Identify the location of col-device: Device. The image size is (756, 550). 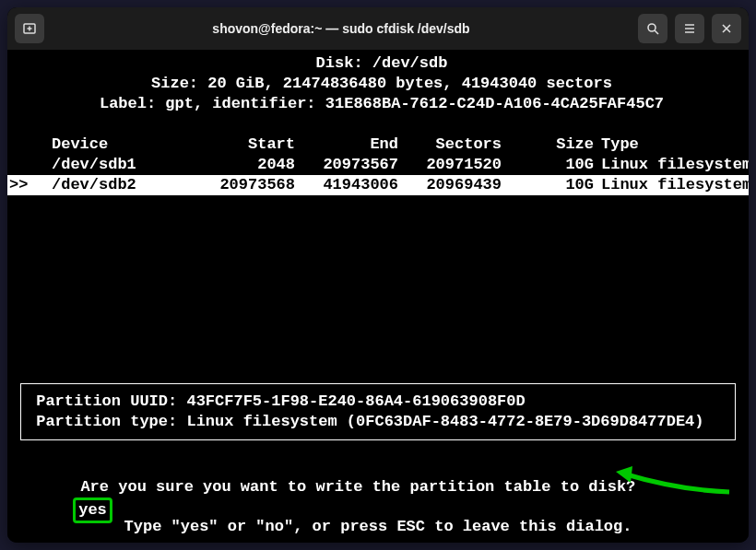
(124, 145).